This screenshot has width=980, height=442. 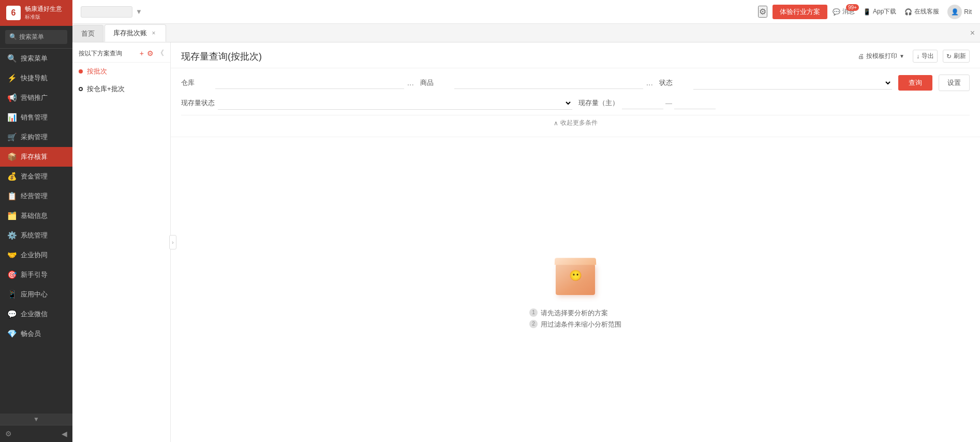 I want to click on refresh-button: ↻ 刷新, so click(x=956, y=56).